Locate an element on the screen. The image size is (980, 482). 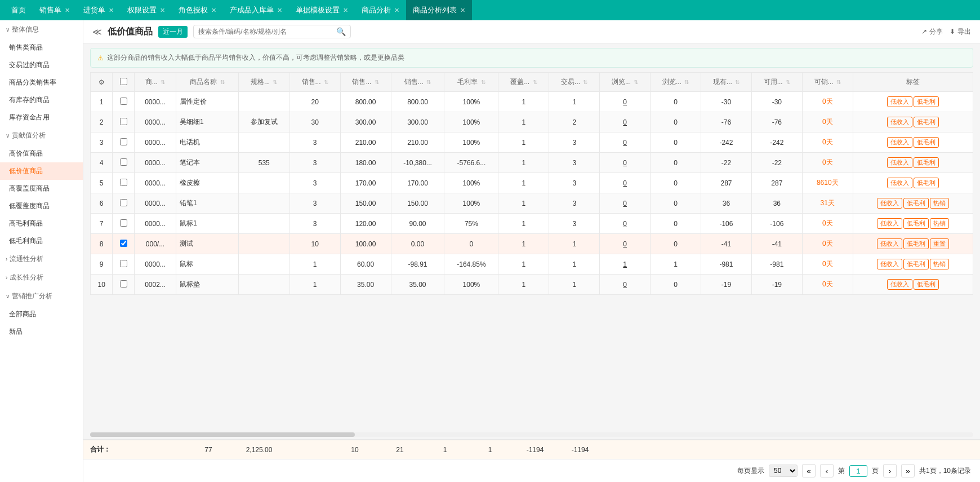
search-icon: 🔍 is located at coordinates (341, 32).